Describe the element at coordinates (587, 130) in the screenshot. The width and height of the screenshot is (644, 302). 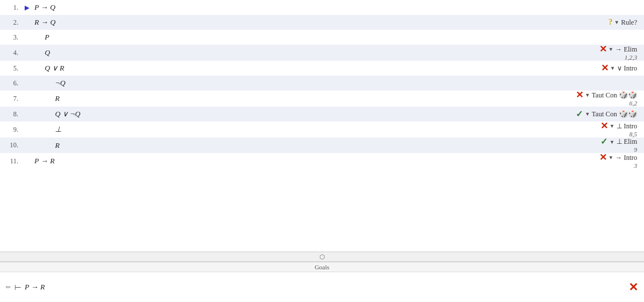
I see `rule-cell: ✕▼⊥ Intro8,5` at that location.